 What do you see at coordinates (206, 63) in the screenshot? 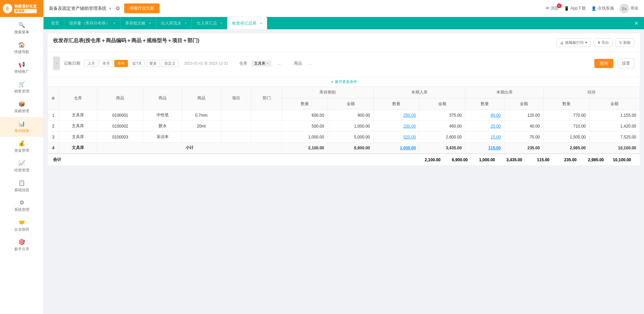
I see `date-range: 2023-01-01 至 2023-12-31` at bounding box center [206, 63].